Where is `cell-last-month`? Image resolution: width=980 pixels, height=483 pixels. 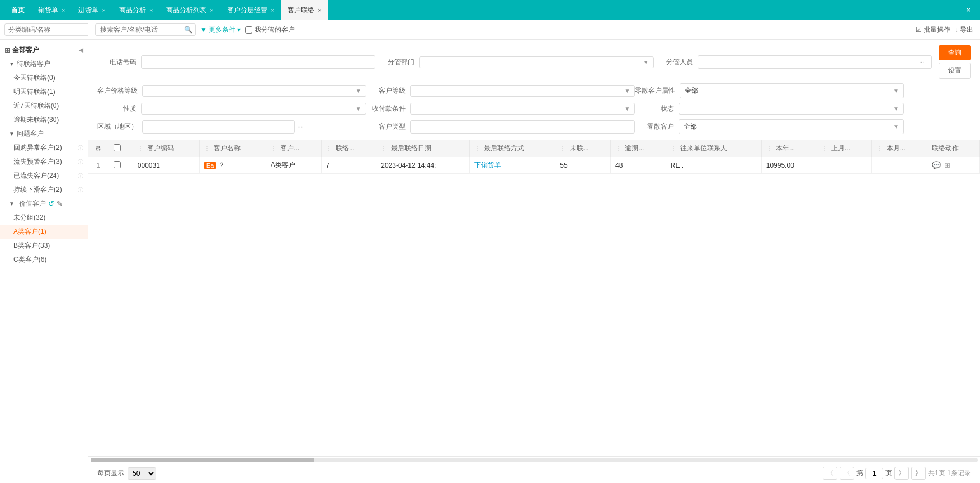
cell-last-month is located at coordinates (845, 165).